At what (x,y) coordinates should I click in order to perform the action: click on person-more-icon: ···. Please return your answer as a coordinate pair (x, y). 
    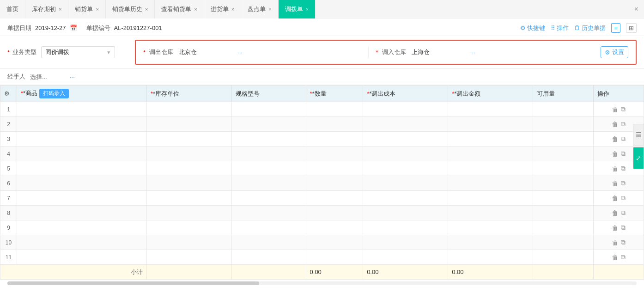
    Looking at the image, I should click on (72, 77).